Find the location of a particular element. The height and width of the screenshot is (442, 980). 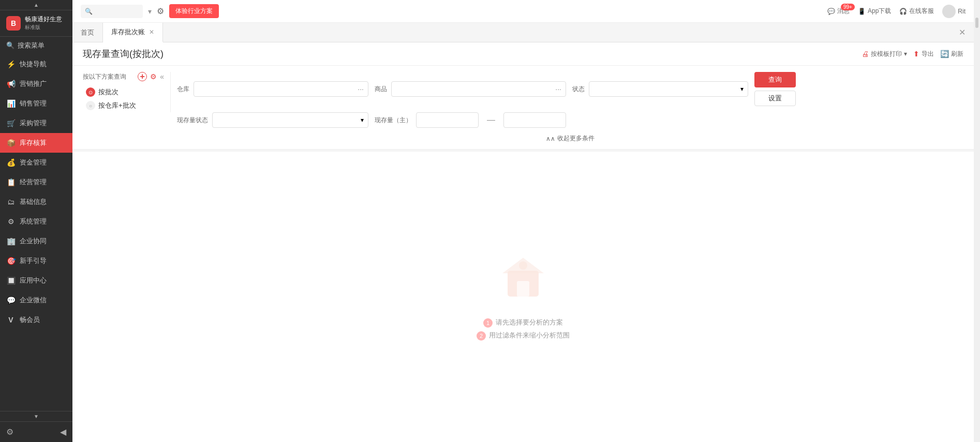

collapse-conditions-btn: ∧∧ 收起更多条件 is located at coordinates (570, 139).